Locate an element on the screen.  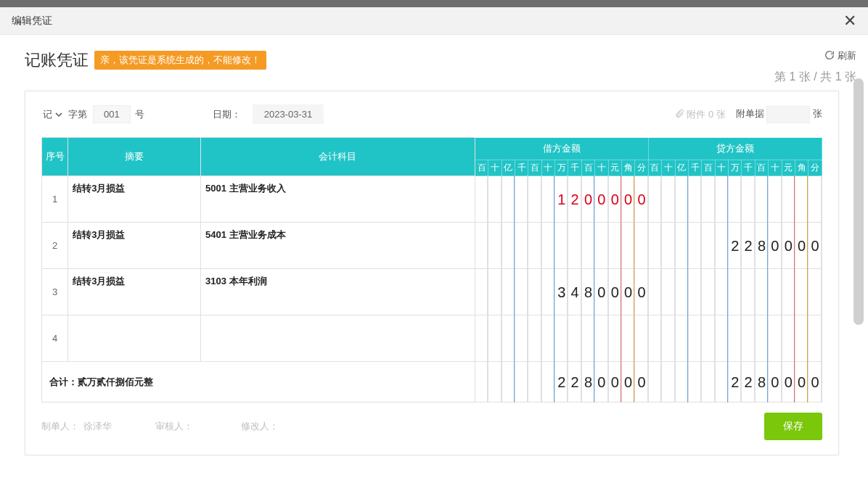
cell-account: 5001 主营业务收入 is located at coordinates (338, 199).